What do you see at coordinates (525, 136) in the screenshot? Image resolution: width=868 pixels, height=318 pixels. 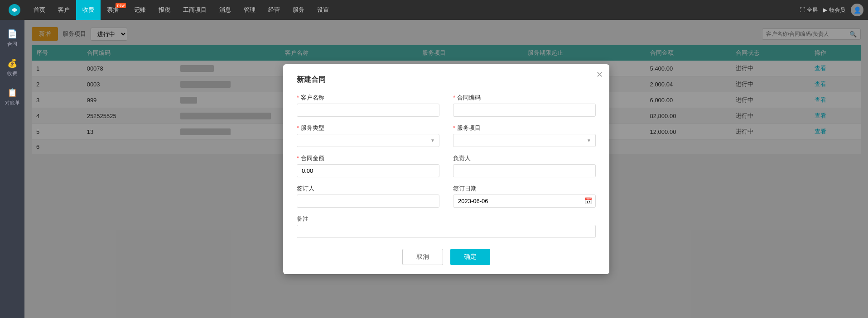 I see `form-row-service-item: * 服务项目` at bounding box center [525, 136].